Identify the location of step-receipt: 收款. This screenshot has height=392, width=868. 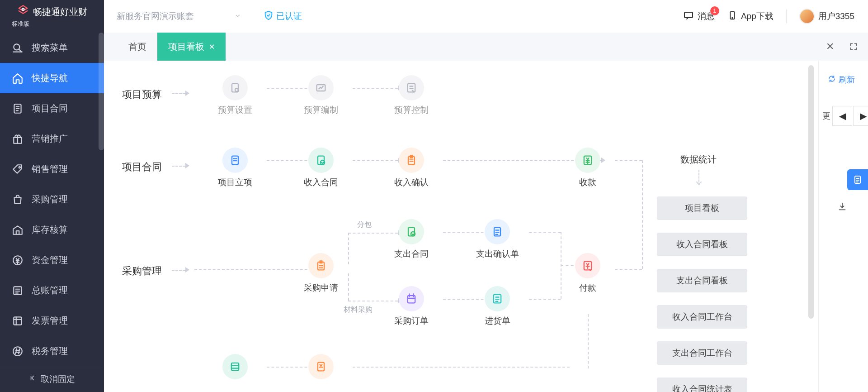
(588, 168).